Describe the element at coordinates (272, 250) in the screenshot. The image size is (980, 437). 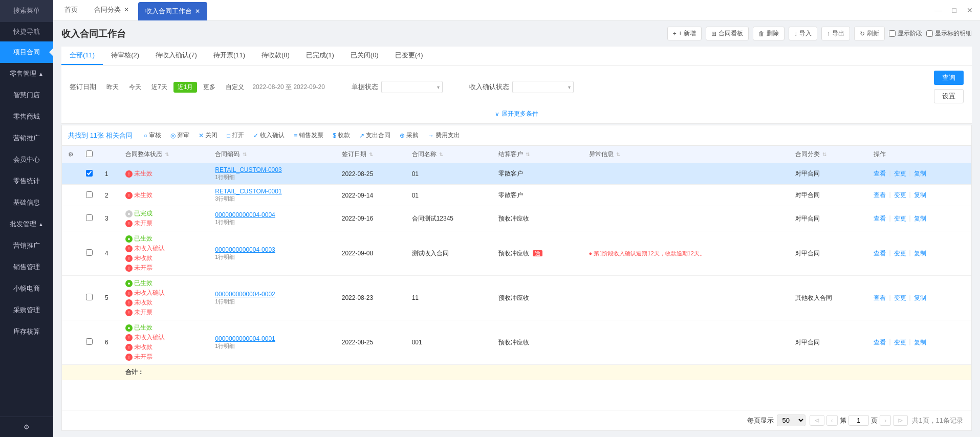
I see `row4-code-link: 0000000000004-0003` at that location.